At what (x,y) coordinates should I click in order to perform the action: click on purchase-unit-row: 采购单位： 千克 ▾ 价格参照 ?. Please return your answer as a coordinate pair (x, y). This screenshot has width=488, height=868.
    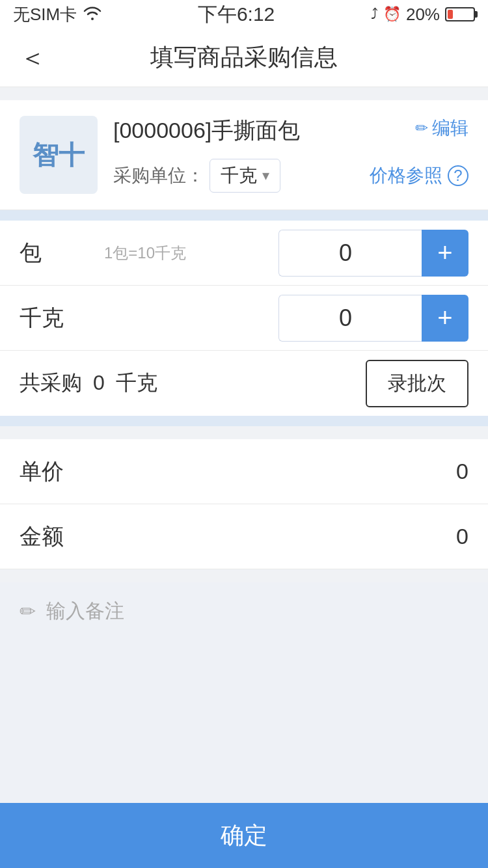
    Looking at the image, I should click on (291, 176).